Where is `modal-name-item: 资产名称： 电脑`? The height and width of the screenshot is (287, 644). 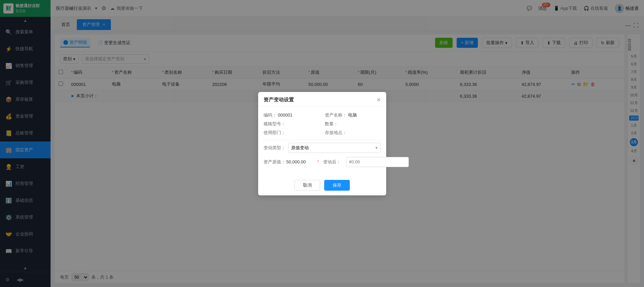 modal-name-item: 资产名称： 电脑 is located at coordinates (353, 115).